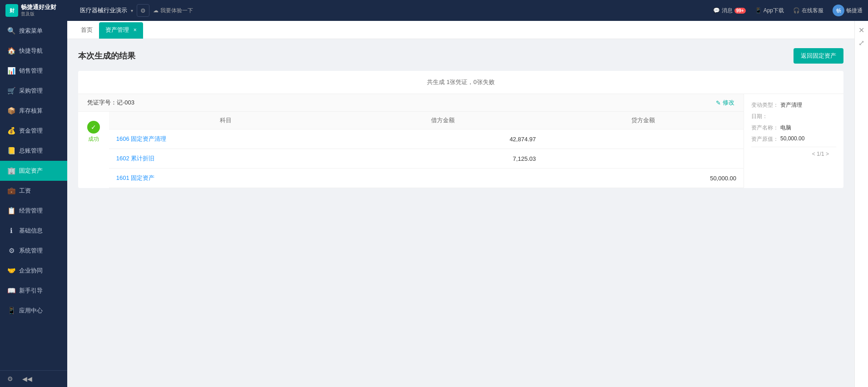 The image size is (868, 387). What do you see at coordinates (11, 291) in the screenshot?
I see `guide-icon: 📖` at bounding box center [11, 291].